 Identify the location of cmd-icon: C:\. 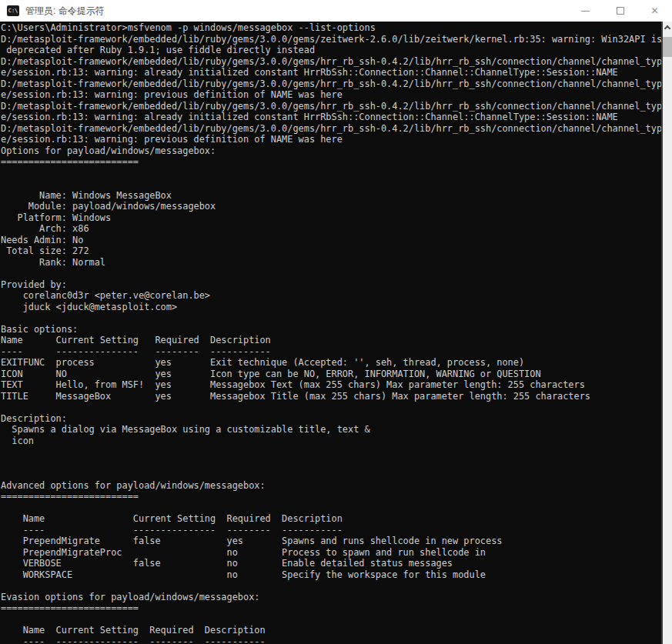
(13, 11).